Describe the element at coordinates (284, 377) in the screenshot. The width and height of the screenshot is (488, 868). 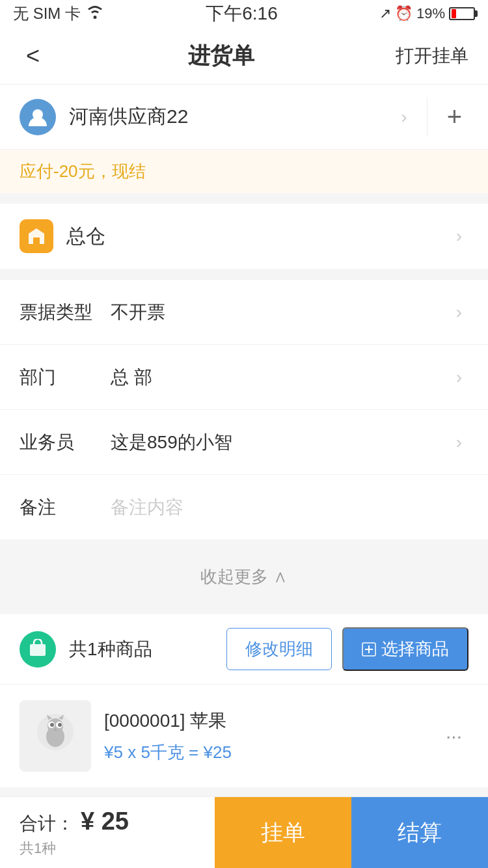
I see `department-value: 总 部` at that location.